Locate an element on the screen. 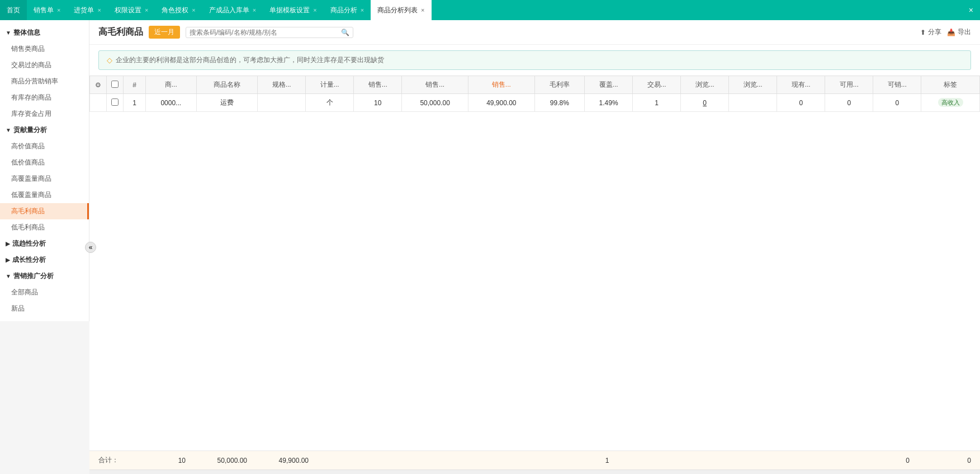 The height and width of the screenshot is (474, 980). info-banner-text: 企业的主要的利润都是这部分商品创造的，可考虑加大推广，同时关注库存是不要出现缺货 is located at coordinates (250, 60).